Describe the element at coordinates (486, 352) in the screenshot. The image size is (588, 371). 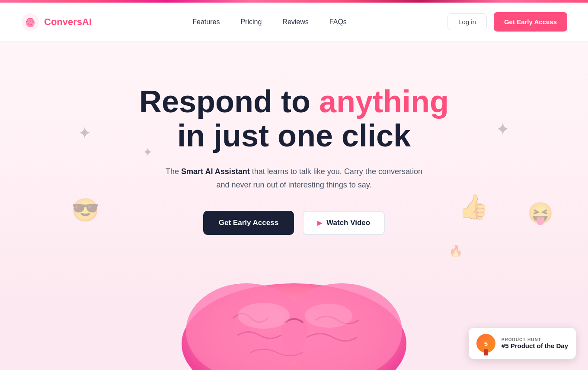
I see `ph-ribbon` at that location.